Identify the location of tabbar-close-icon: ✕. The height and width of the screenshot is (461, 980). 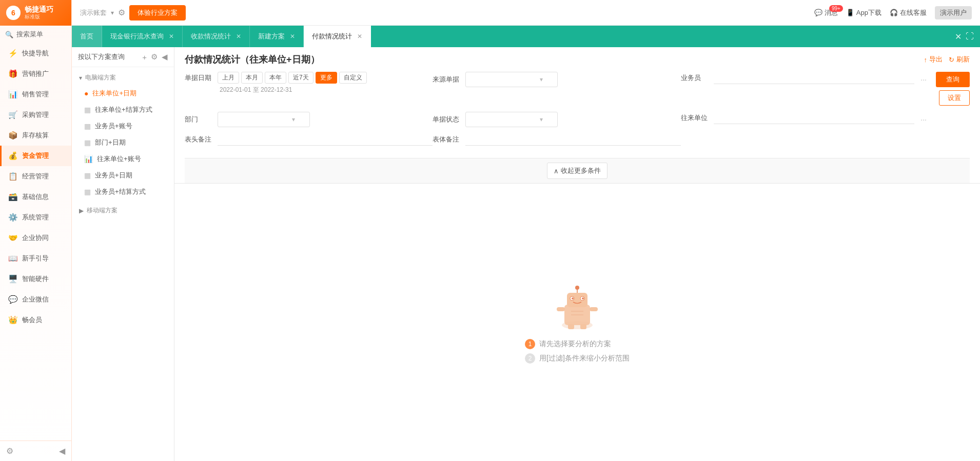
(958, 37).